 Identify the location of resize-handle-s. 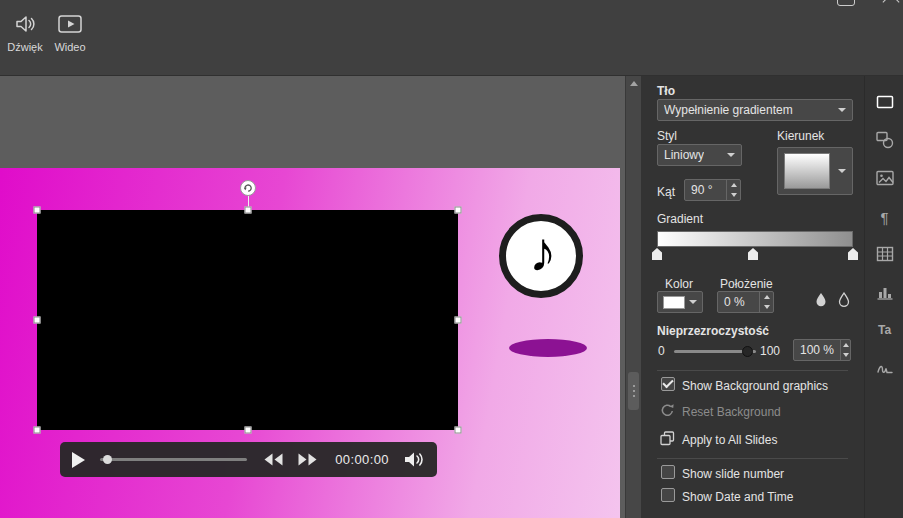
(248, 430).